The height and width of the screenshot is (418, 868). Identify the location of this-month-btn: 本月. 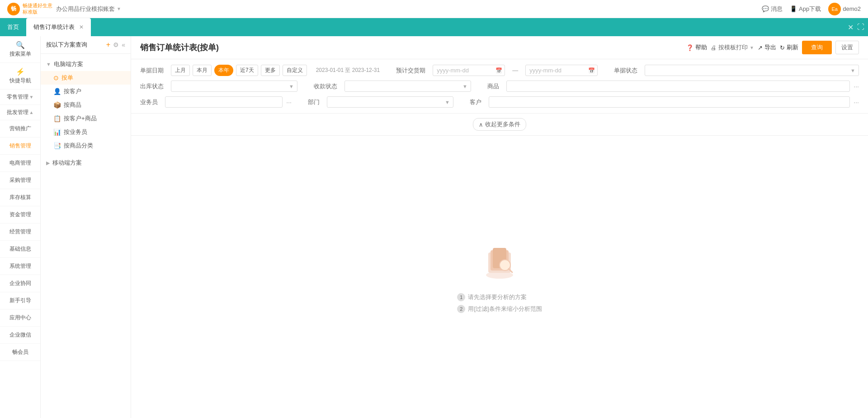
(202, 71).